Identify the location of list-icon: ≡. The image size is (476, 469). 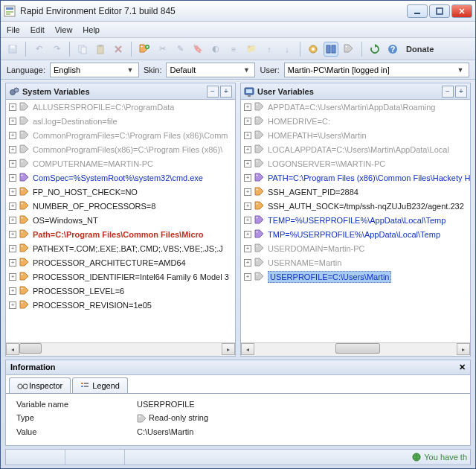
(234, 49).